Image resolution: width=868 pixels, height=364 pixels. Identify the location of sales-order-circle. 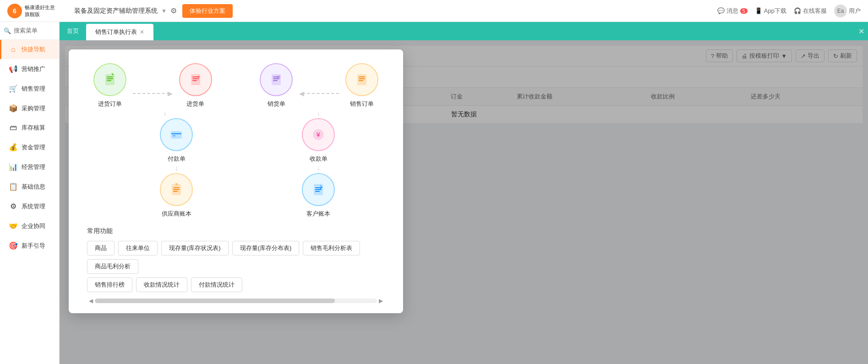
(362, 80).